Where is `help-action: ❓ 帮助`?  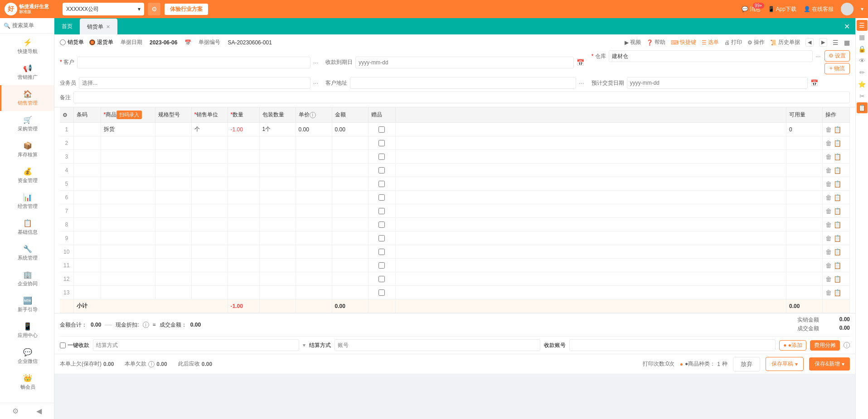
help-action: ❓ 帮助 is located at coordinates (656, 43).